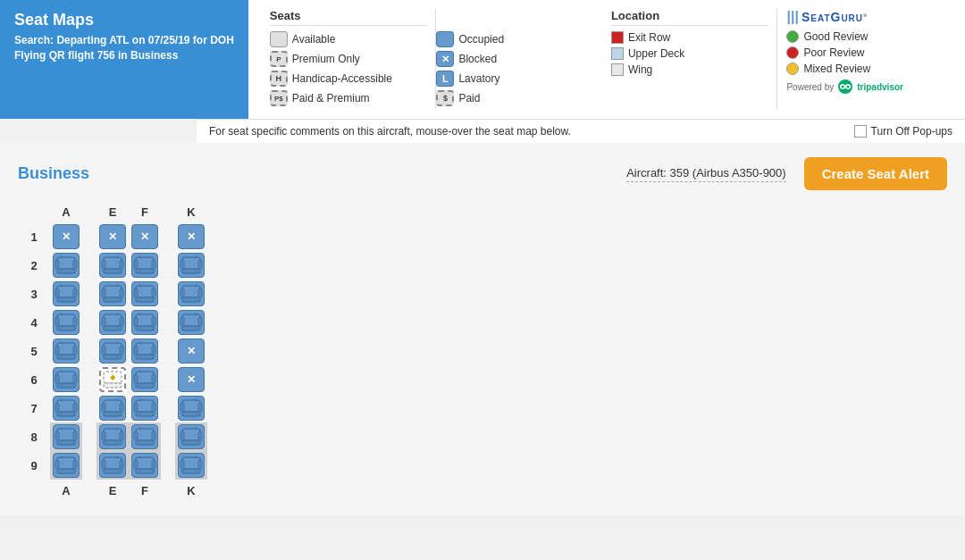 This screenshot has width=965, height=560. Describe the element at coordinates (445, 98) in the screenshot. I see `paid-icon: $` at that location.